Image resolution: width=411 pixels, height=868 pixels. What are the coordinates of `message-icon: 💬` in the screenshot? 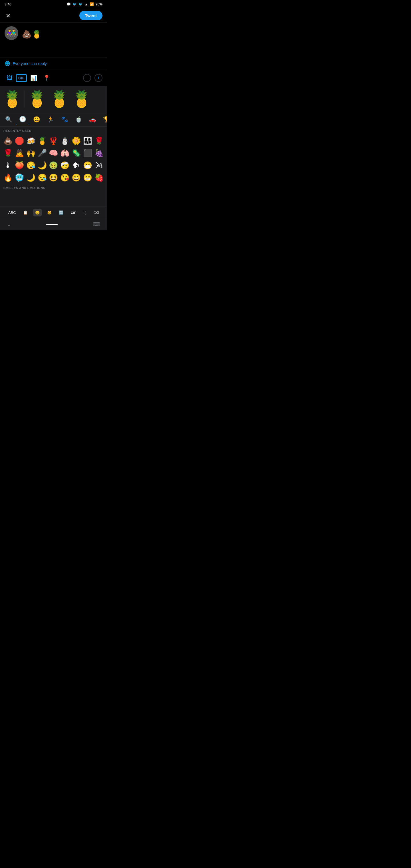 It's located at (69, 4).